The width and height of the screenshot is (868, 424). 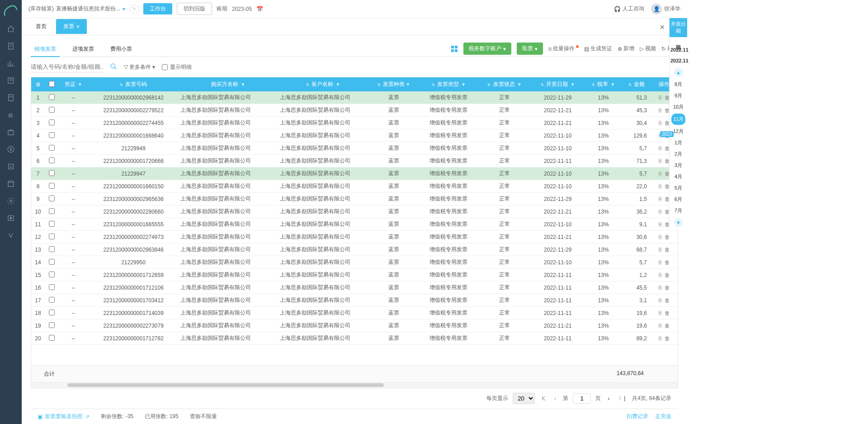 What do you see at coordinates (354, 212) in the screenshot?
I see `table-row: 10--22312000000002280660上海思多励国际贸易有限公司上海思…` at bounding box center [354, 212].